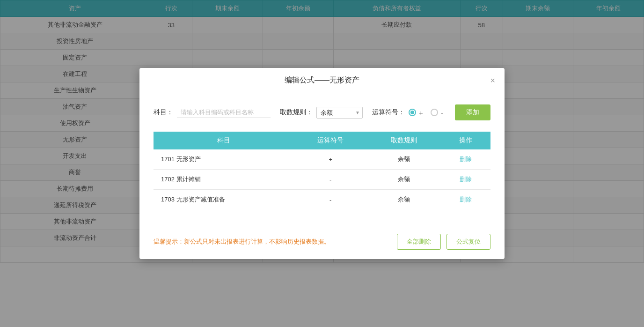 This screenshot has height=327, width=644. What do you see at coordinates (442, 112) in the screenshot?
I see `operator-minus-label: -` at bounding box center [442, 112].